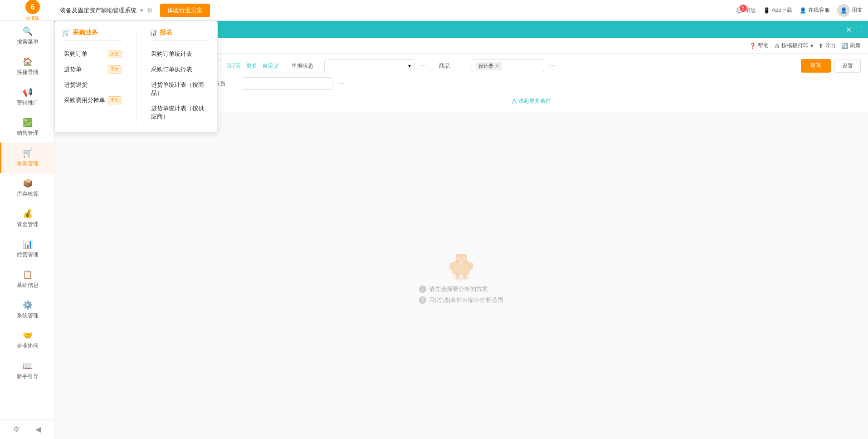 The image size is (868, 439). What do you see at coordinates (859, 30) in the screenshot?
I see `tab-expand-icon: ⛶` at bounding box center [859, 30].